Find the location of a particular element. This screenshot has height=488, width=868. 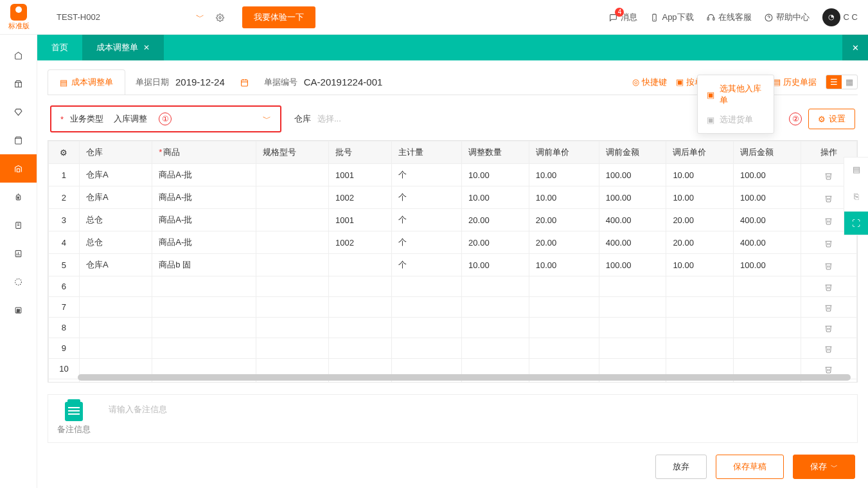

logo: 标准版 is located at coordinates (19, 17).